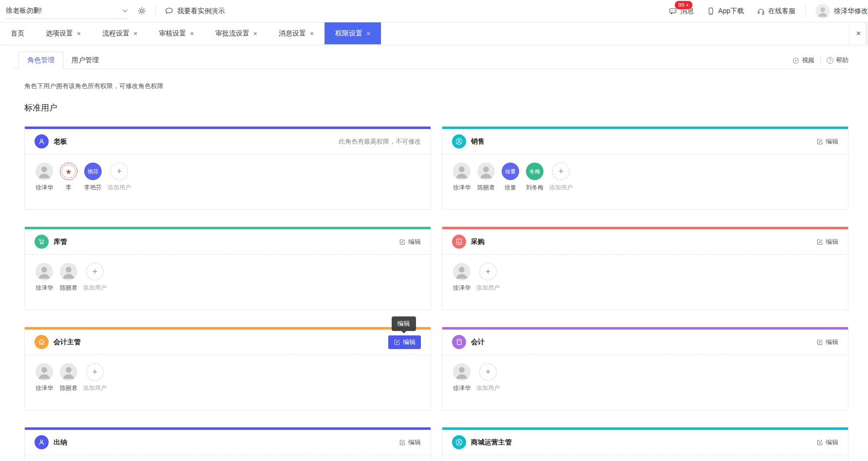  Describe the element at coordinates (838, 60) in the screenshot. I see `help-button: ? 帮助` at that location.